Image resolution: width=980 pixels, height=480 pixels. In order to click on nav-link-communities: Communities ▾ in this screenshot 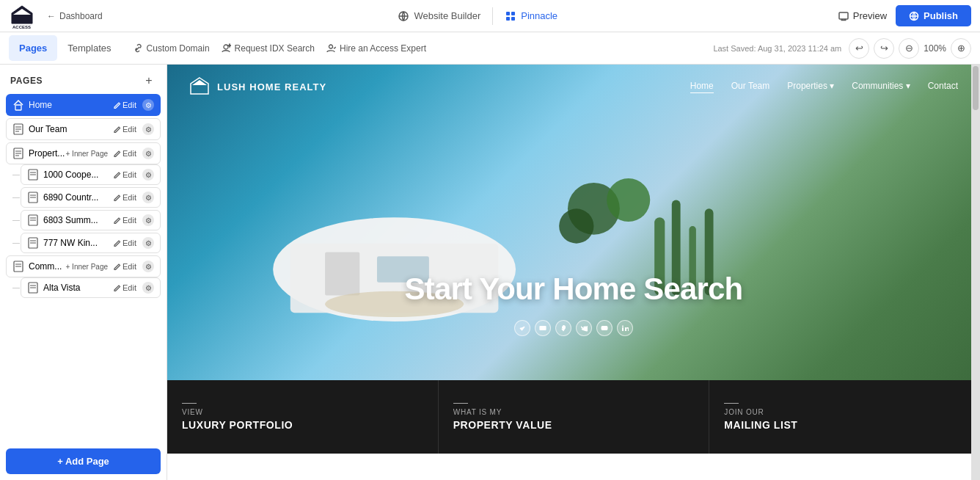, I will do `click(880, 87)`.